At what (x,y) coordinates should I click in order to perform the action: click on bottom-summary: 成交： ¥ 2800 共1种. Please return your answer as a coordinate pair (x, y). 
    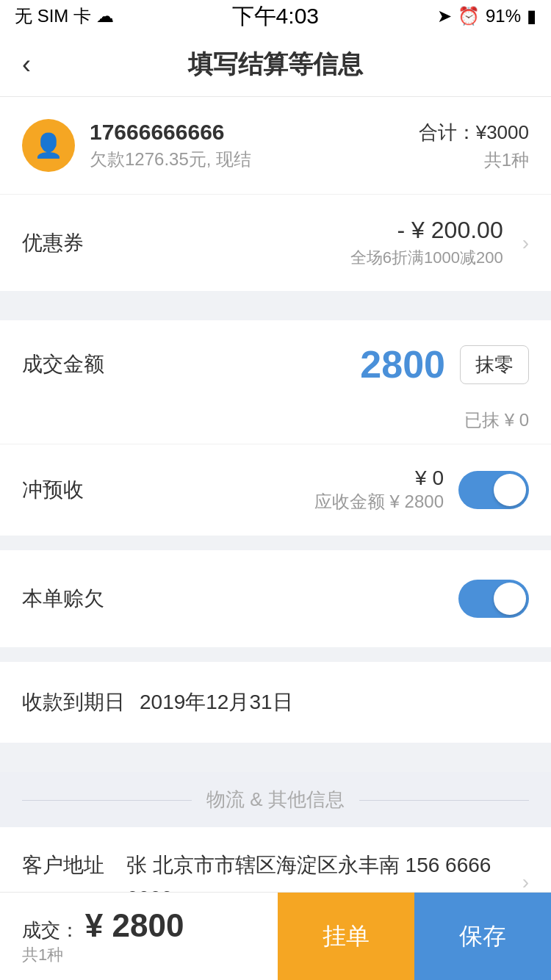
    Looking at the image, I should click on (139, 937).